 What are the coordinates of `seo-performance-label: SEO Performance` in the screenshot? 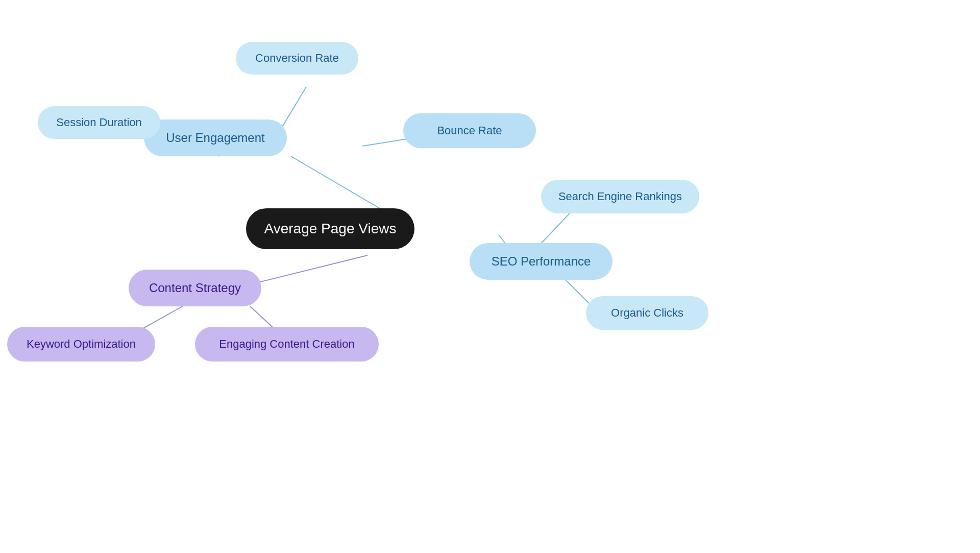 It's located at (541, 261).